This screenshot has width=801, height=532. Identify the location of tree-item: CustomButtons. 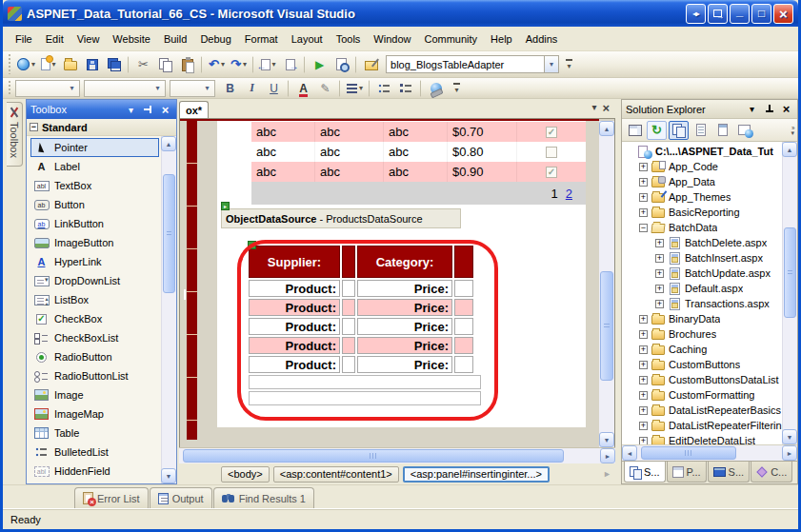
(703, 365).